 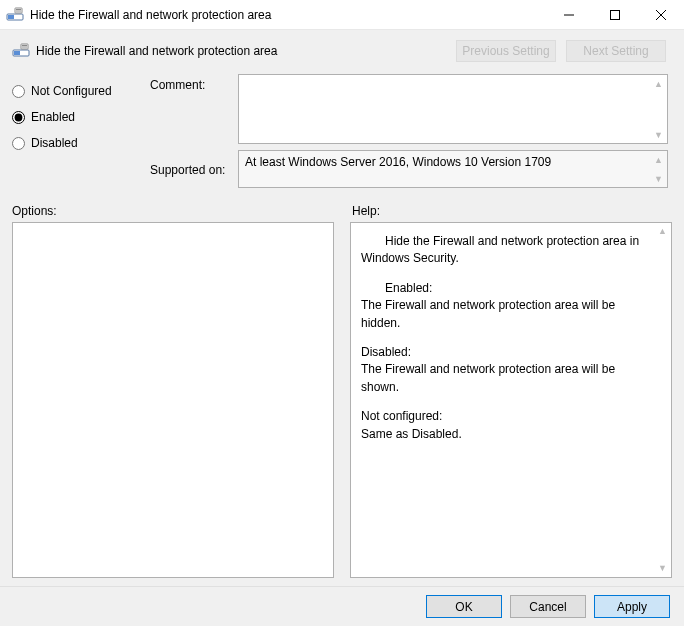 I want to click on help-enabled-heading: Enabled:, so click(x=505, y=288).